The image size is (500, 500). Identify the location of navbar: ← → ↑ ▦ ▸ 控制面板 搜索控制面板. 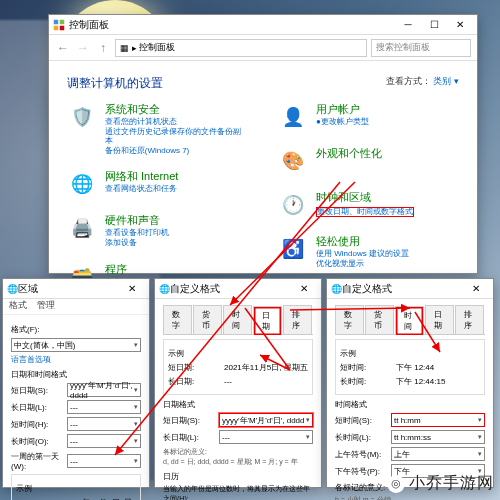
(263, 48).